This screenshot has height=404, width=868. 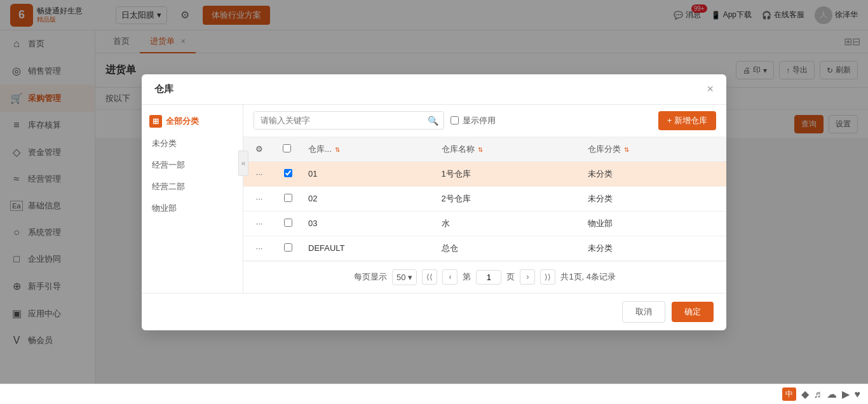 What do you see at coordinates (805, 394) in the screenshot?
I see `bottom-icon-diamond: ◆` at bounding box center [805, 394].